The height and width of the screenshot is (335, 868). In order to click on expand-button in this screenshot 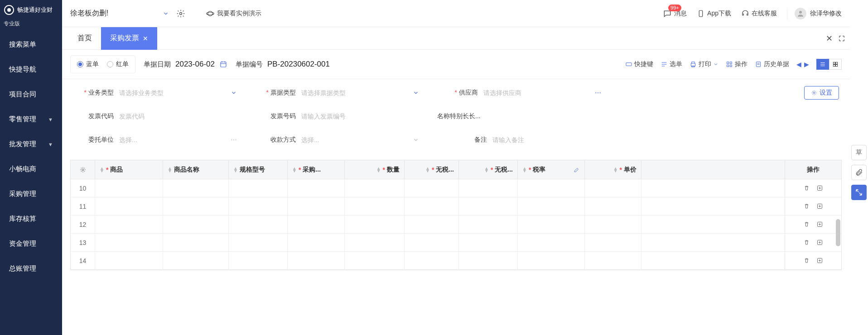, I will do `click(859, 192)`.